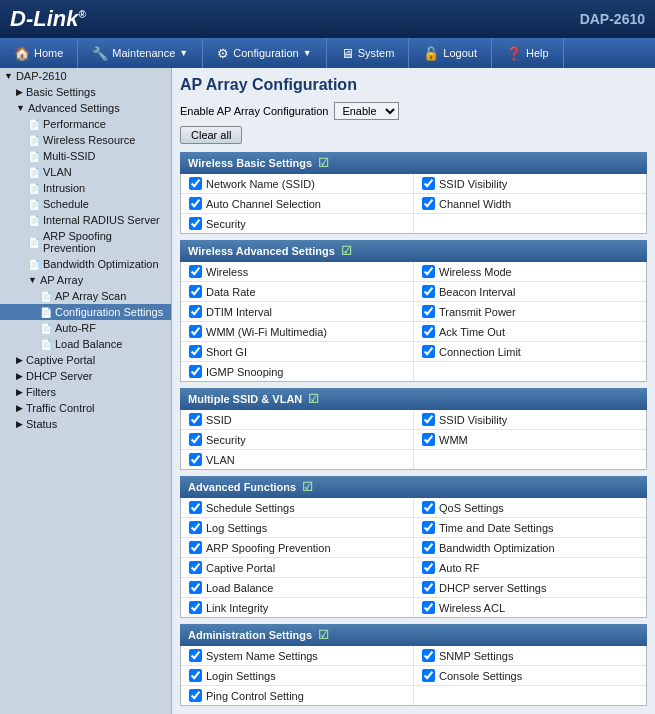 The image size is (655, 714). I want to click on cell-label: Ping Control Setting, so click(255, 696).